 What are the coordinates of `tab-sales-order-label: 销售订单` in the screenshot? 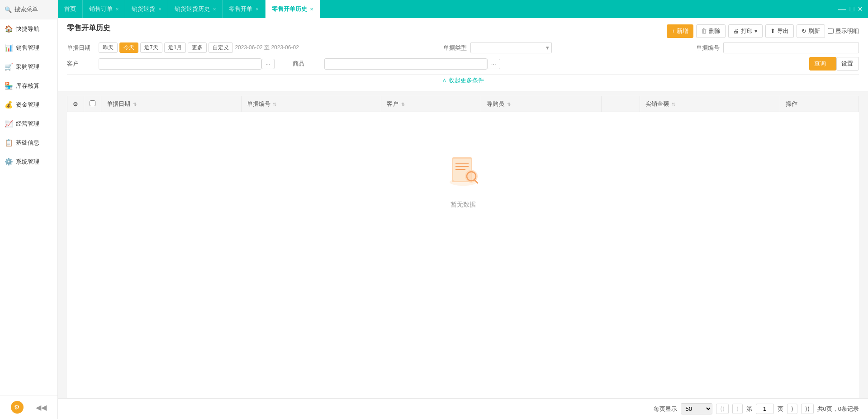 It's located at (101, 9).